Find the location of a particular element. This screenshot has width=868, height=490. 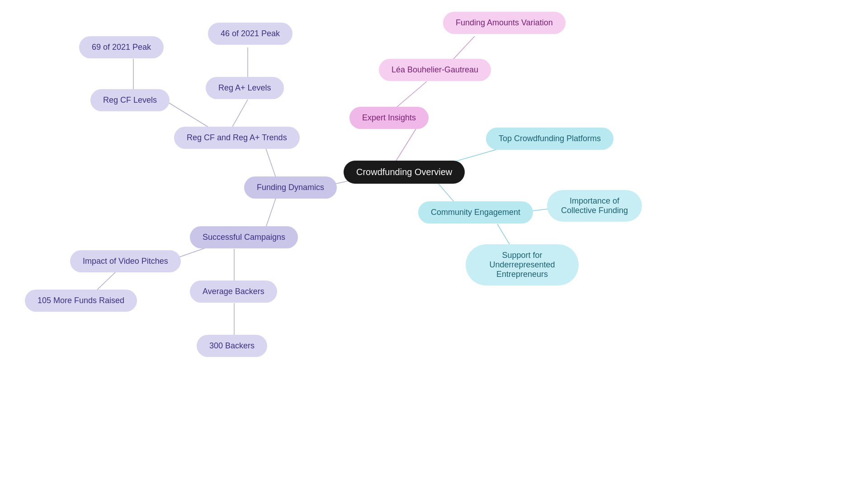

community-engagement-label: Community Engagement is located at coordinates (476, 213).